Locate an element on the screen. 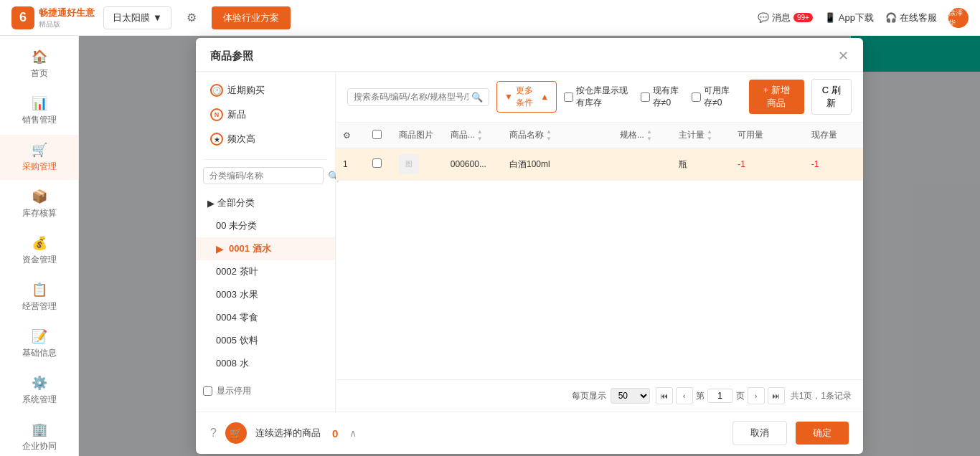 The width and height of the screenshot is (980, 456). modal-toolbar: 🔍 ▼ 更多条件 ▲ 按仓库显示现有库存 is located at coordinates (600, 98).